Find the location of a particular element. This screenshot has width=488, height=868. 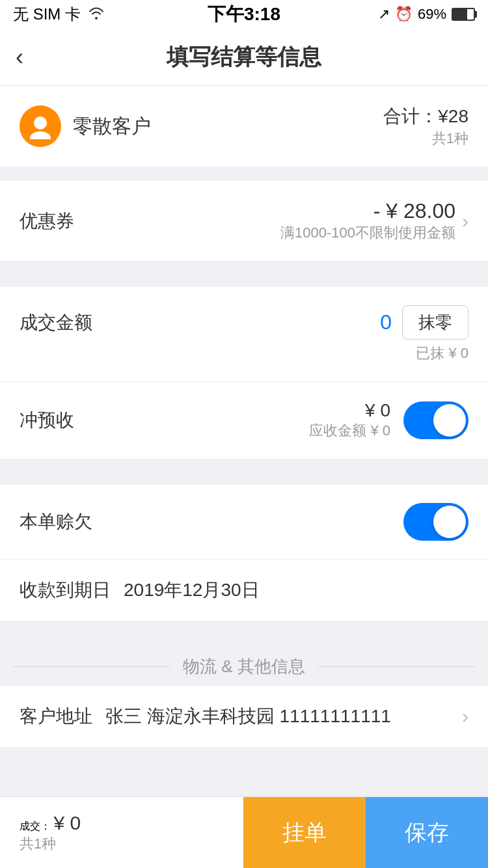

bottom-bar: 成交： ¥ 0 共1种 挂单 保存 is located at coordinates (244, 832).